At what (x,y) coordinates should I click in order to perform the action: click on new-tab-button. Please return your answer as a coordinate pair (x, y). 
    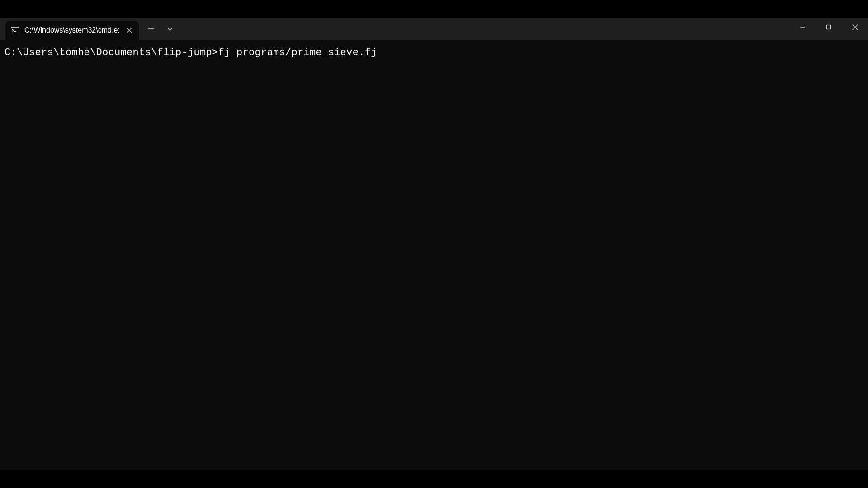
    Looking at the image, I should click on (151, 29).